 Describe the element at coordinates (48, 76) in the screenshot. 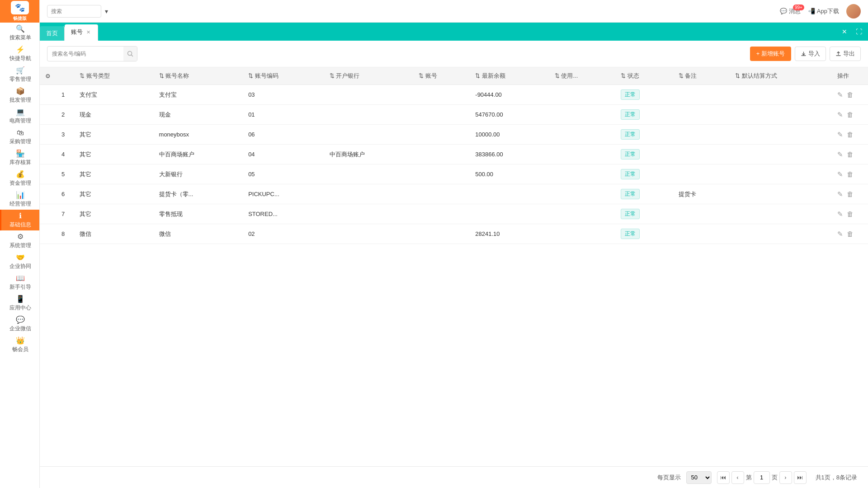

I see `settings-icon: ⚙` at that location.